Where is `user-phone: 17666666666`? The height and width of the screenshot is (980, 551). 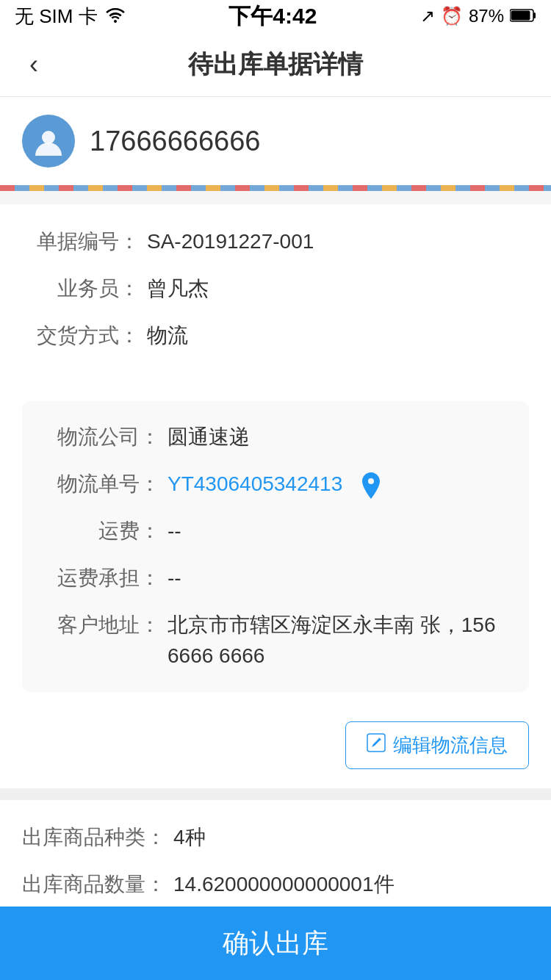 user-phone: 17666666666 is located at coordinates (175, 141).